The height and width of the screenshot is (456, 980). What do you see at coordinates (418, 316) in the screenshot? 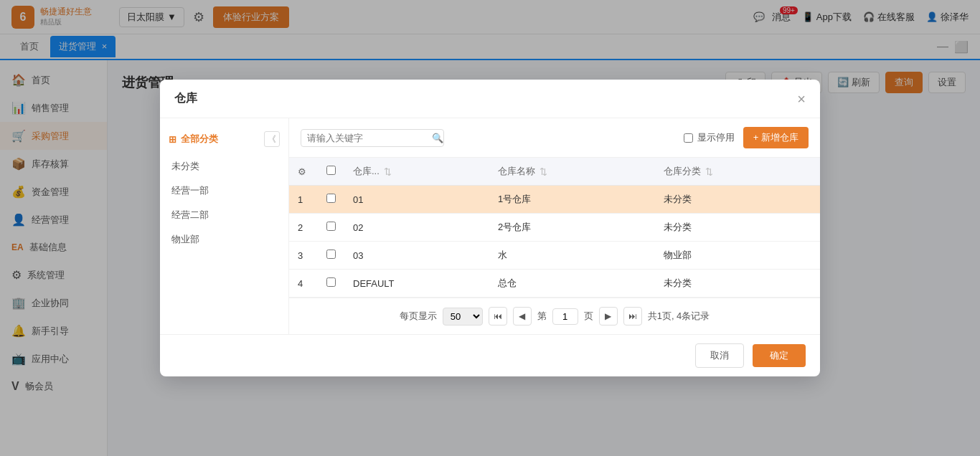
I see `page-size-label: 每页显示` at bounding box center [418, 316].